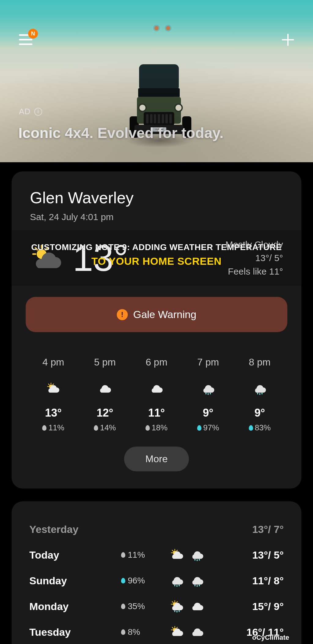 The width and height of the screenshot is (313, 644). What do you see at coordinates (105, 428) in the screenshot?
I see `hour-precip: 14%` at bounding box center [105, 428].